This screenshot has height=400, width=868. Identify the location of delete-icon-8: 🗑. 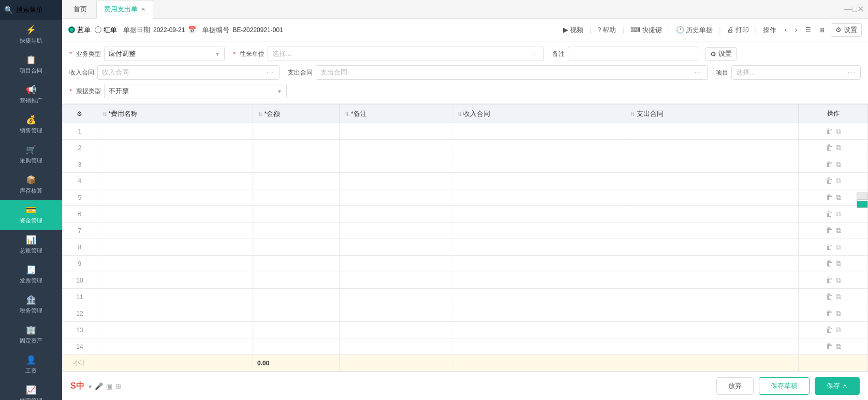
(829, 247).